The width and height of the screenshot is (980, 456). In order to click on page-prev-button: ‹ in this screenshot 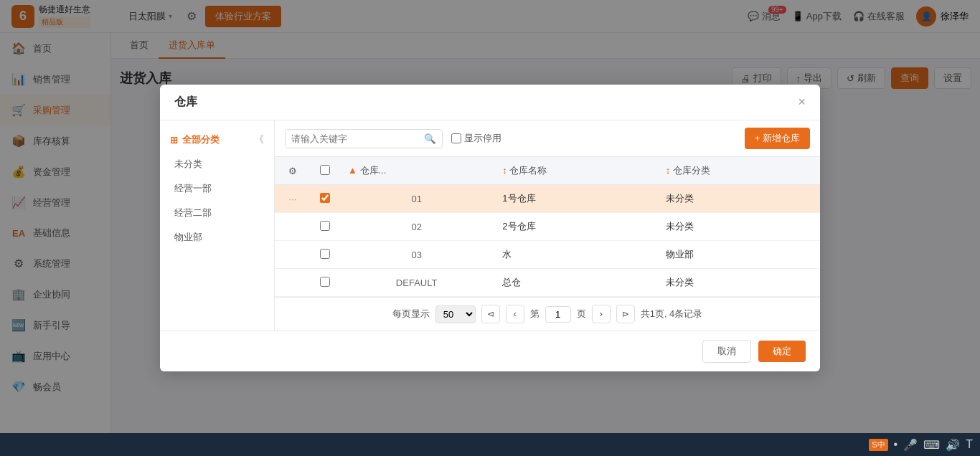, I will do `click(515, 314)`.